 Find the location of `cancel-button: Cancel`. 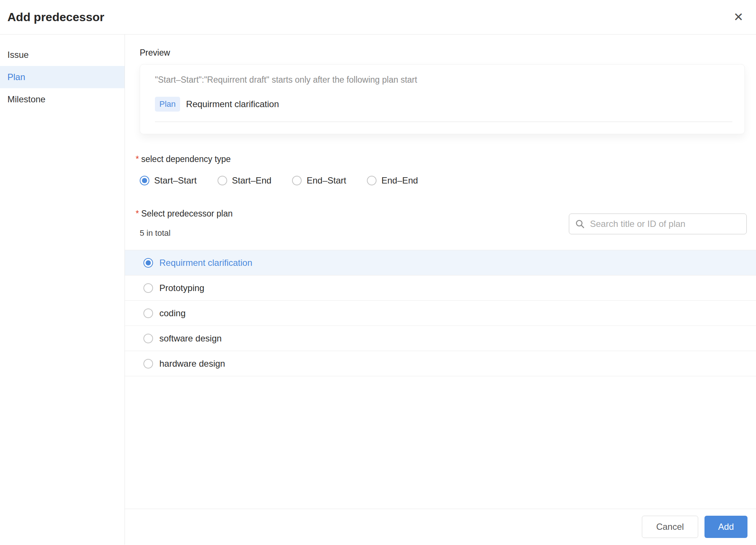

cancel-button: Cancel is located at coordinates (670, 527).